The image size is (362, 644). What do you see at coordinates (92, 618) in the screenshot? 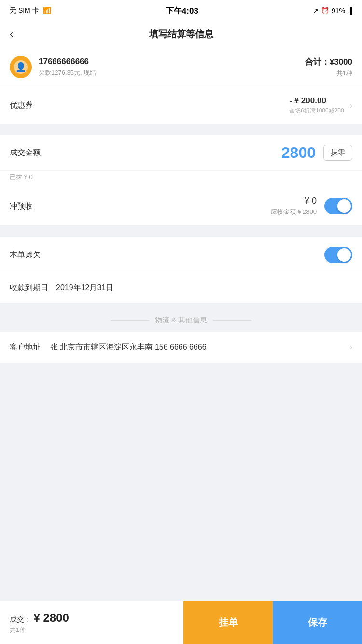
I see `bottom-deal-line: 成交： ¥ 2800` at bounding box center [92, 618].